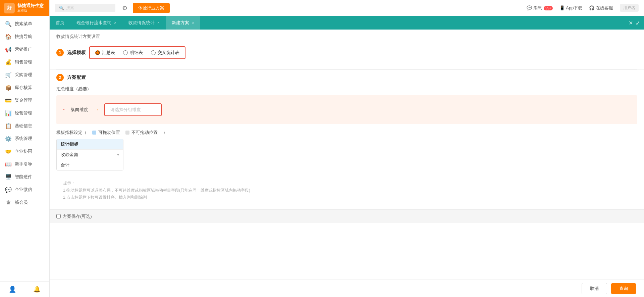 Image resolution: width=644 pixels, height=297 pixels. I want to click on sidebar-item-label: 资金管理, so click(23, 100).